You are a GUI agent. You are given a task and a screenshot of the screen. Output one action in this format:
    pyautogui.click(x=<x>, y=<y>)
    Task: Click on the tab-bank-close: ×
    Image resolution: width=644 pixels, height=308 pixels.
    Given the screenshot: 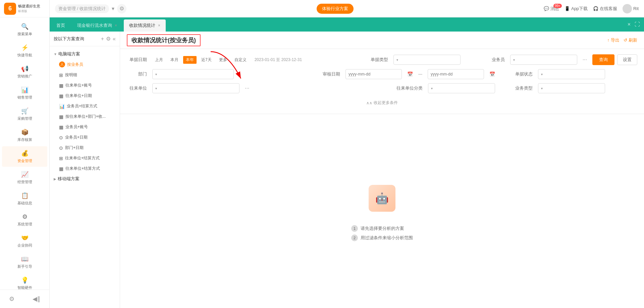 What is the action you would take?
    pyautogui.click(x=116, y=25)
    